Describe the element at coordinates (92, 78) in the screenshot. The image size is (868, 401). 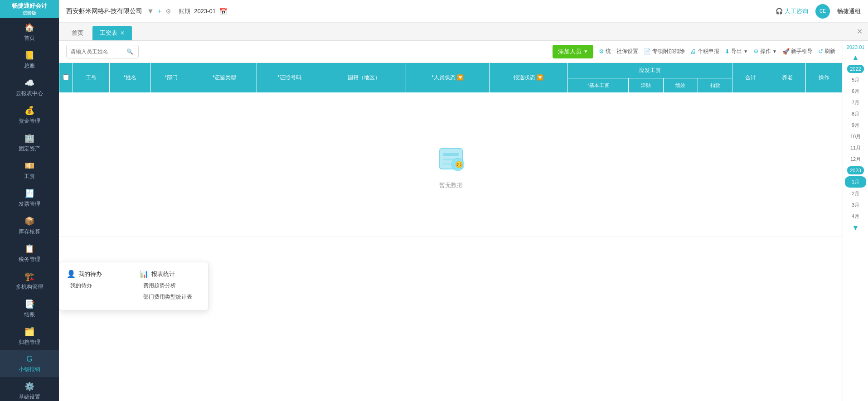
I see `th-number: 工号` at that location.